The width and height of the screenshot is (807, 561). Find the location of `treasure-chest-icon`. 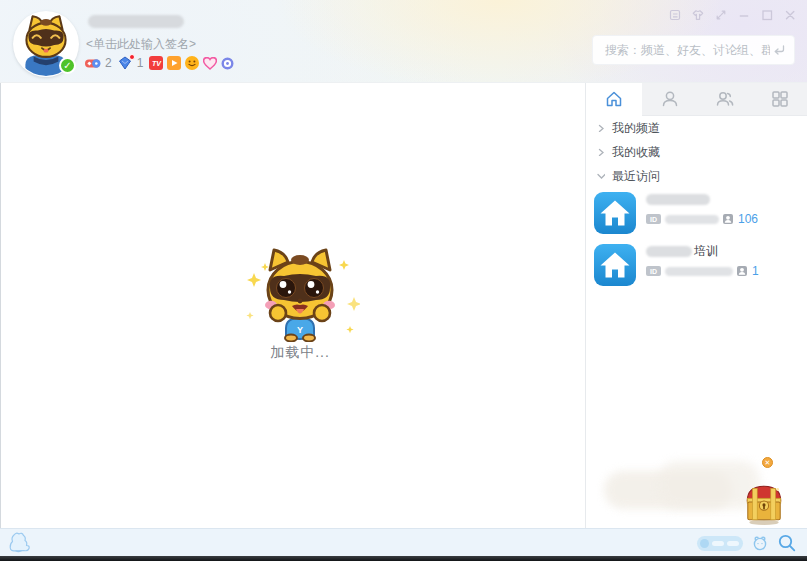

treasure-chest-icon is located at coordinates (764, 502).